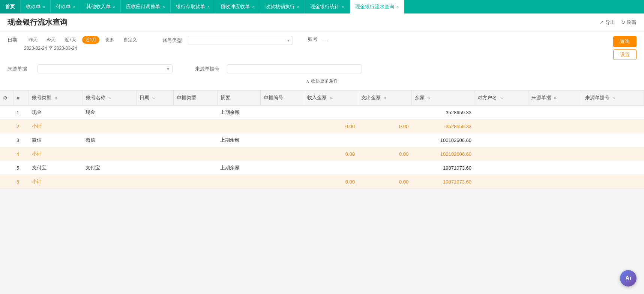  I want to click on nav-receipts-close: ×, so click(44, 7).